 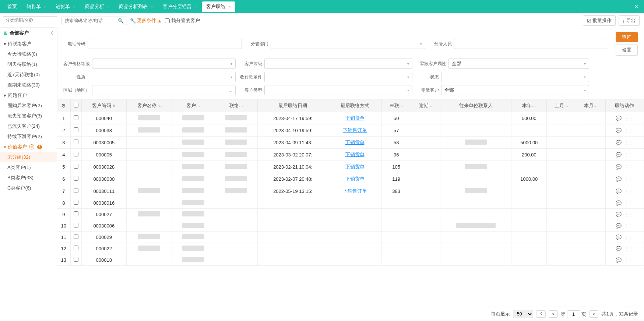 I want to click on close-tab-product-list: ×, so click(x=152, y=7).